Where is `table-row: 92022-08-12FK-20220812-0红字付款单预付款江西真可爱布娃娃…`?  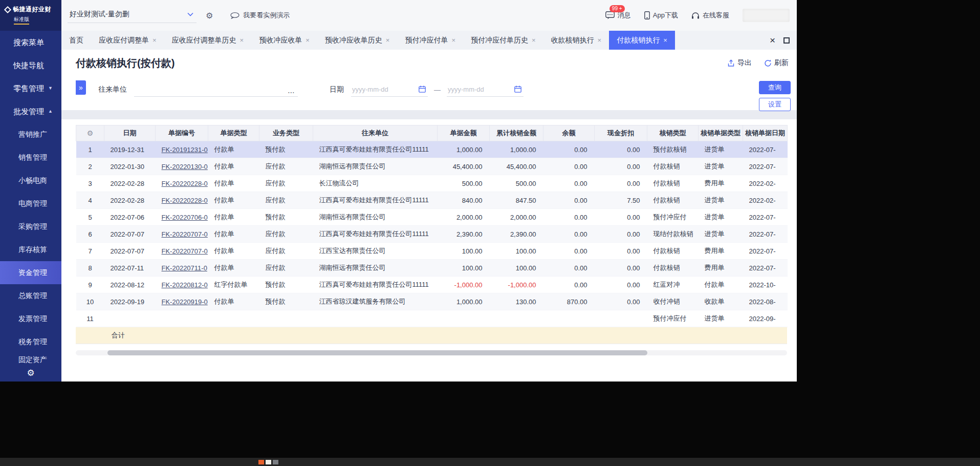
table-row: 92022-08-12FK-20220812-0红字付款单预付款江西真可爱布娃娃… is located at coordinates (432, 285).